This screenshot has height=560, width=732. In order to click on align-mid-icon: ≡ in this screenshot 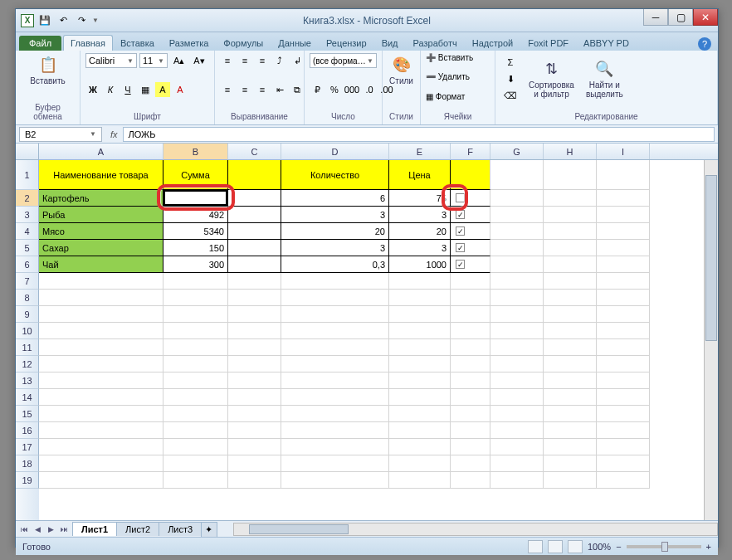, I will do `click(245, 61)`.